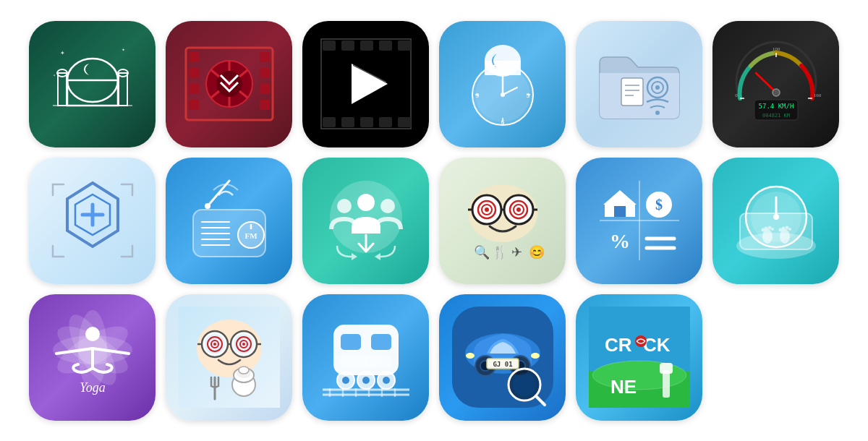 This screenshot has height=441, width=868. Describe the element at coordinates (775, 49) in the screenshot. I see `svg-text: 100` at that location.